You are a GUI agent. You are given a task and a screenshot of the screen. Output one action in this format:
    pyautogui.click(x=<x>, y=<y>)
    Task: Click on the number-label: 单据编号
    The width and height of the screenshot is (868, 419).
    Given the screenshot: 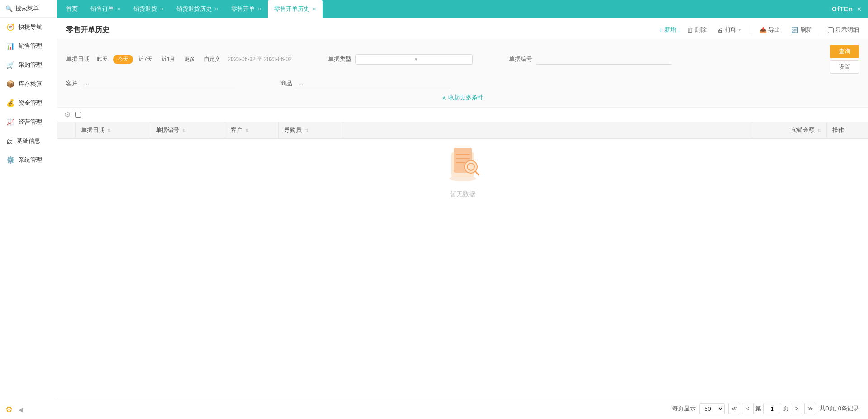 What is the action you would take?
    pyautogui.click(x=521, y=59)
    